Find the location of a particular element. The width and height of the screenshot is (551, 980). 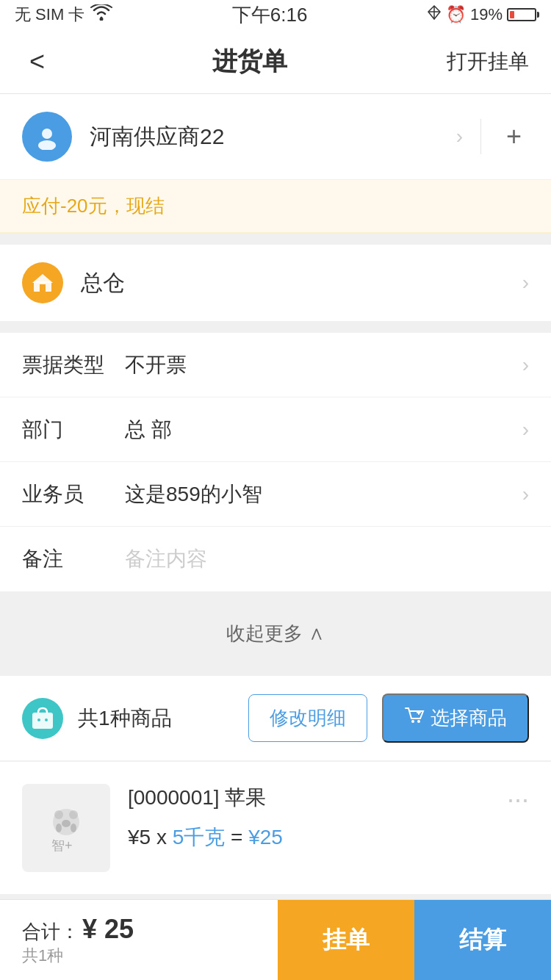

product-price: ¥5 x 5千克 = ¥25 is located at coordinates (309, 837).